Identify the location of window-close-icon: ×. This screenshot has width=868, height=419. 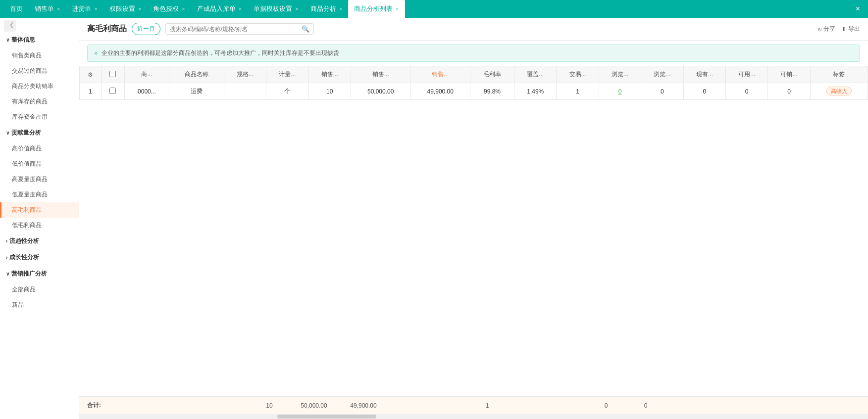
(858, 9).